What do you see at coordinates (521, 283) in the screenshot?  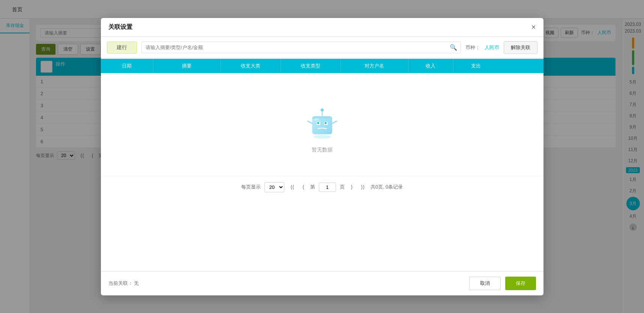 I see `save-button: 保存` at bounding box center [521, 283].